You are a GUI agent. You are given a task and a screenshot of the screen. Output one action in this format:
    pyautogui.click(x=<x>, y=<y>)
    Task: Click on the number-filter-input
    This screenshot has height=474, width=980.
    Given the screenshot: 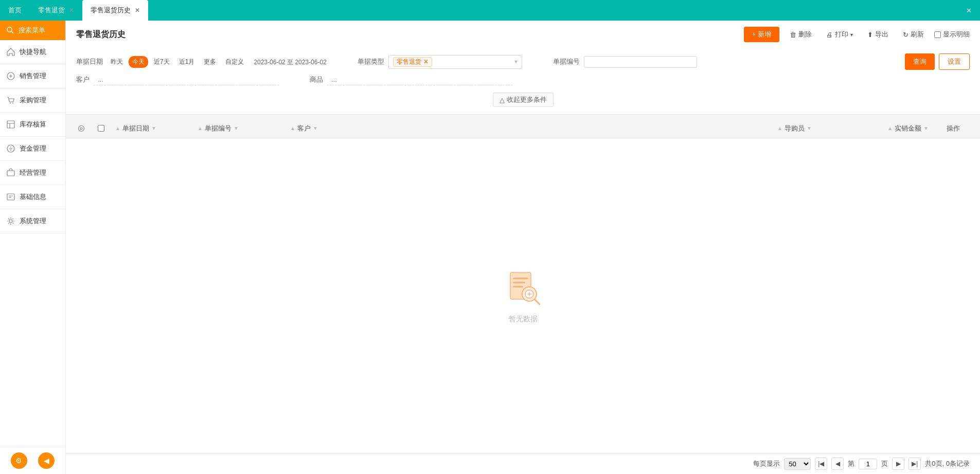 What is the action you would take?
    pyautogui.click(x=640, y=62)
    